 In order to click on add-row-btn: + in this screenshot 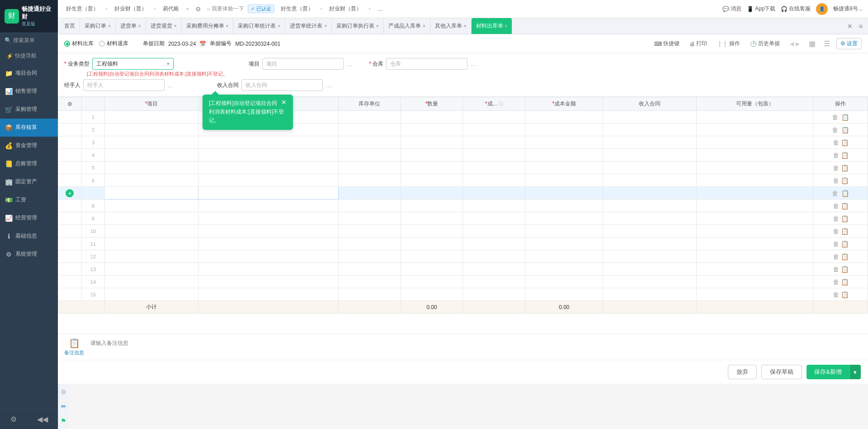, I will do `click(70, 193)`.